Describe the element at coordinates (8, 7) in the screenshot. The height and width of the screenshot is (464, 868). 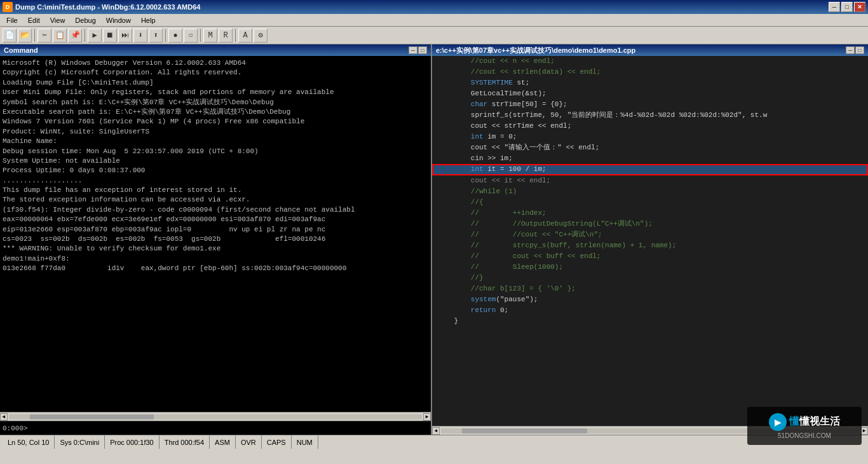
I see `app-icon: D` at that location.